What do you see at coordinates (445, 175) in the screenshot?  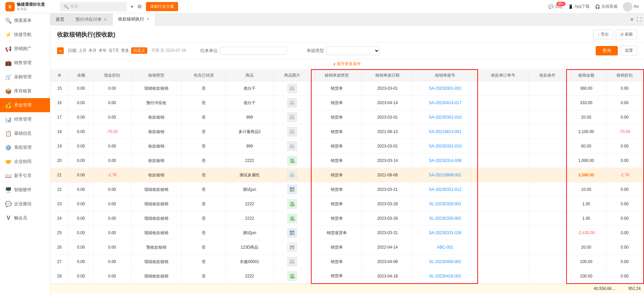 I see `bill-no-link: SA-20210808-001` at bounding box center [445, 175].